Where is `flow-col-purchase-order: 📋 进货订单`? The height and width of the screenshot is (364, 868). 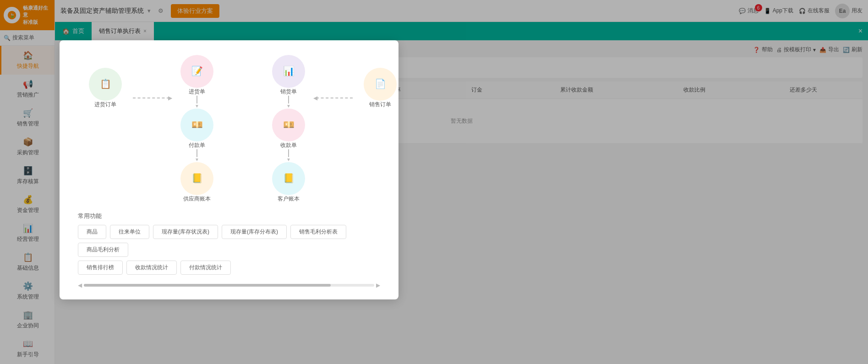
flow-col-purchase-order: 📋 进货订单 is located at coordinates (105, 88).